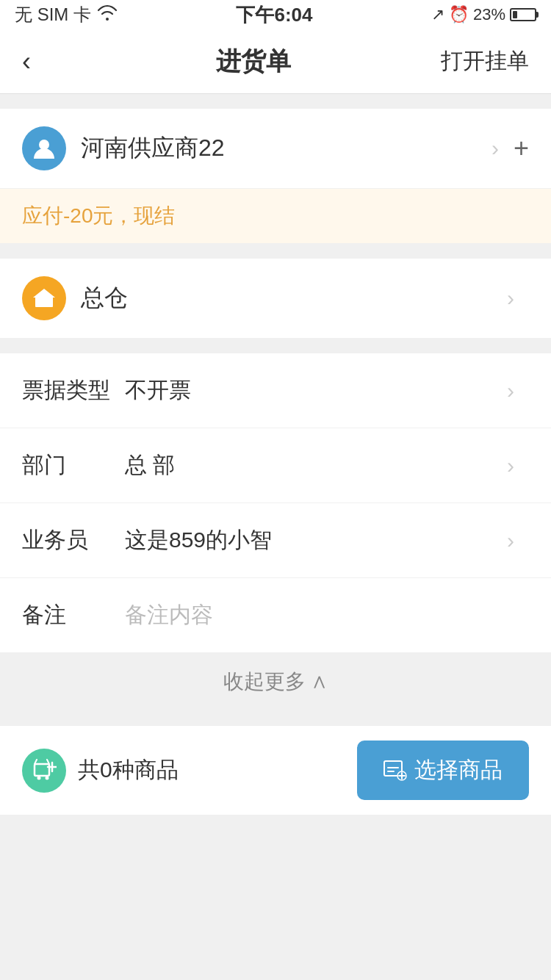 This screenshot has width=551, height=980. Describe the element at coordinates (443, 770) in the screenshot. I see `select-goods-button: 选择商品` at that location.